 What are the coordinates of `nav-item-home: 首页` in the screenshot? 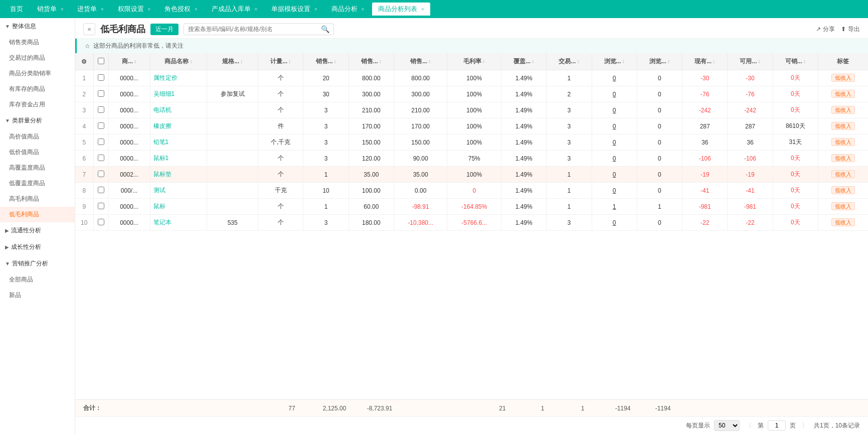 It's located at (17, 9).